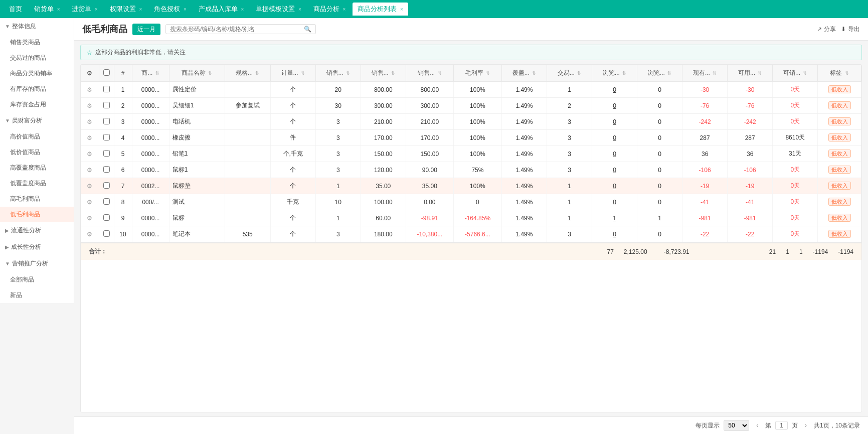 This screenshot has height=434, width=868. Describe the element at coordinates (37, 73) in the screenshot. I see `sidebar-item-category-rate: 商品分类助销率` at that location.